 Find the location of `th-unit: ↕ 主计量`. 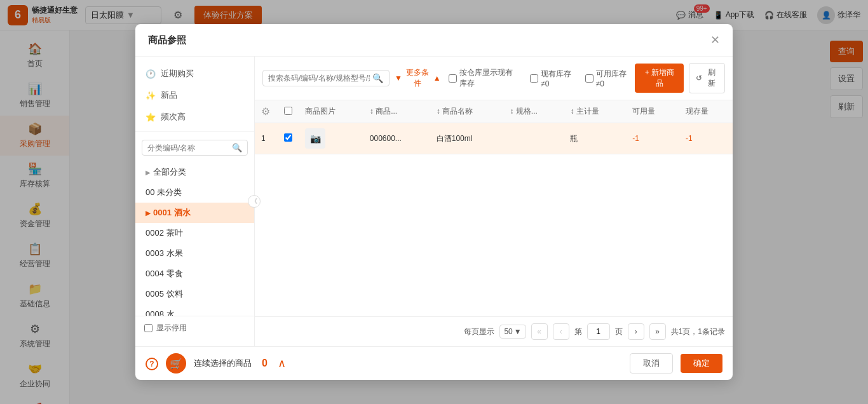

th-unit: ↕ 主计量 is located at coordinates (595, 112).